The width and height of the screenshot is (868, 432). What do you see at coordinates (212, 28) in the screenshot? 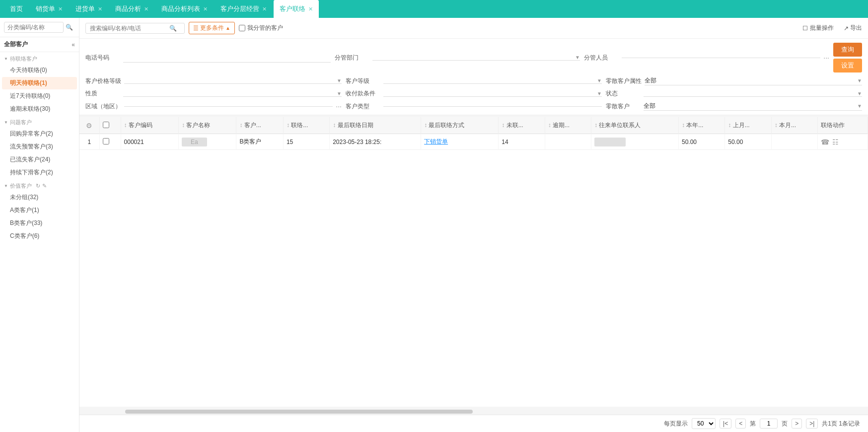
I see `more-conditions-btn: ☰ 更多条件 ▲` at bounding box center [212, 28].